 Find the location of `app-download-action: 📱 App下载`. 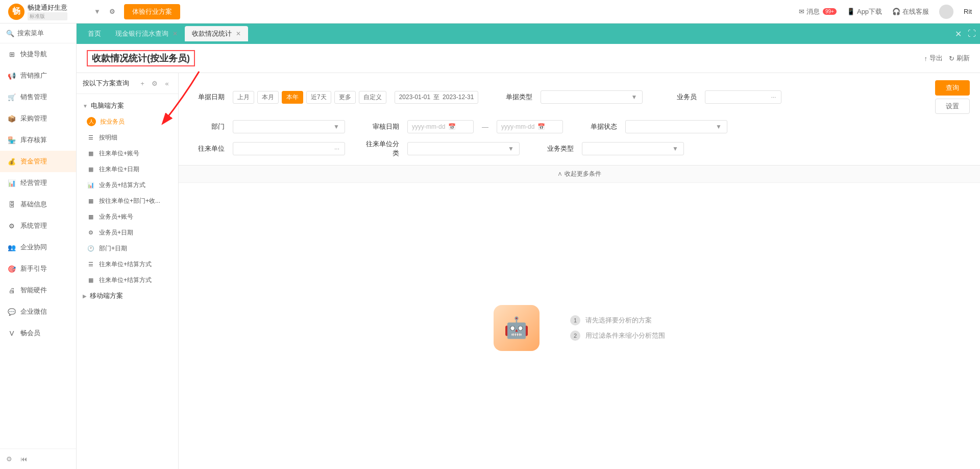

app-download-action: 📱 App下载 is located at coordinates (865, 12).